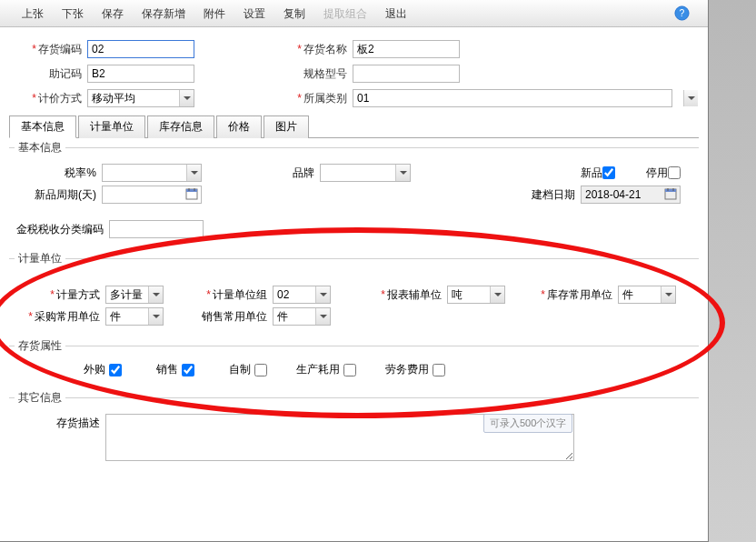  I want to click on tax-class-code-input, so click(156, 229).